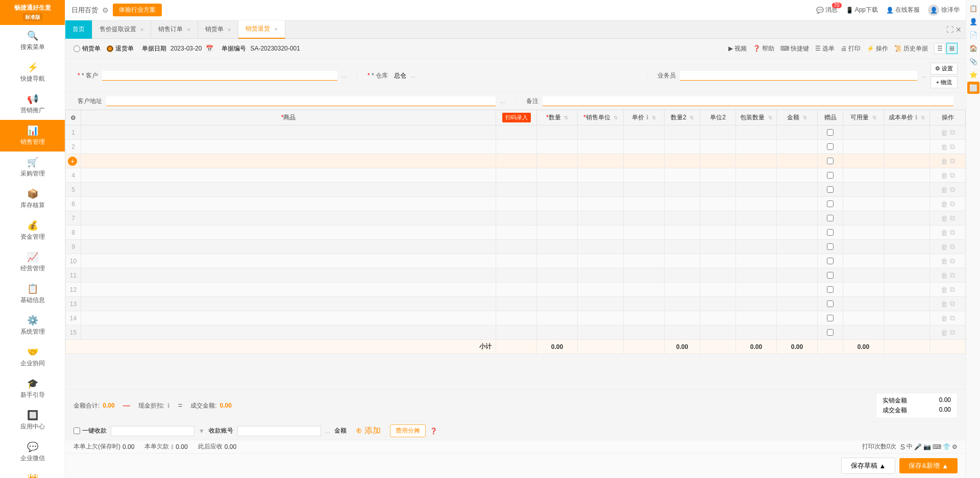 The width and height of the screenshot is (980, 478). Describe the element at coordinates (682, 204) in the screenshot. I see `row-6-qty2` at that location.